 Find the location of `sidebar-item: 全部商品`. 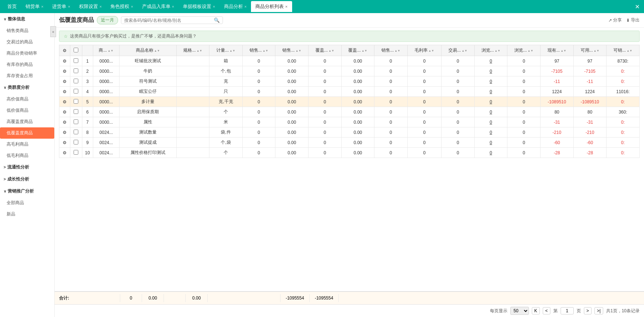

sidebar-item: 全部商品 is located at coordinates (27, 203).